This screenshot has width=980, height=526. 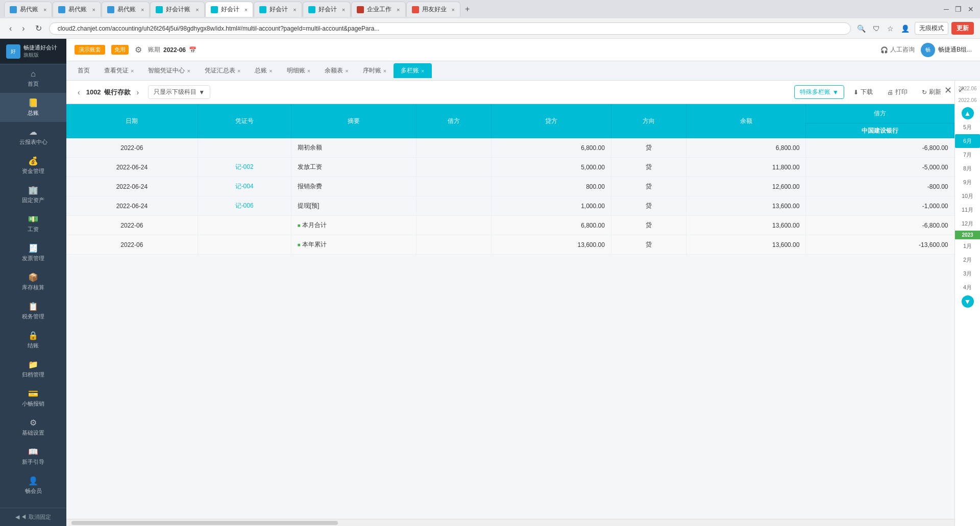 What do you see at coordinates (197, 10) in the screenshot?
I see `tab-close-4: ×` at bounding box center [197, 10].